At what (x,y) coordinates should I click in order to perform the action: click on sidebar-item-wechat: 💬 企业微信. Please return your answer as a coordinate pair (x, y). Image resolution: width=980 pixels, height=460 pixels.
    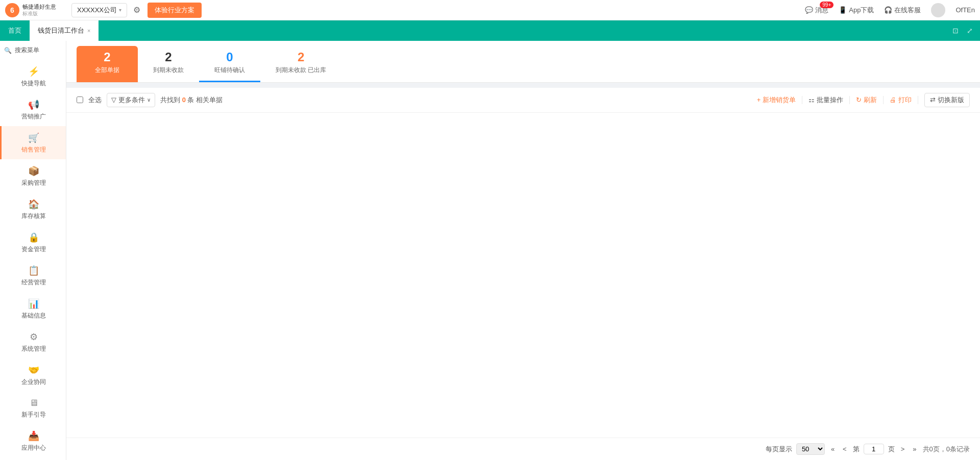
    Looking at the image, I should click on (33, 458).